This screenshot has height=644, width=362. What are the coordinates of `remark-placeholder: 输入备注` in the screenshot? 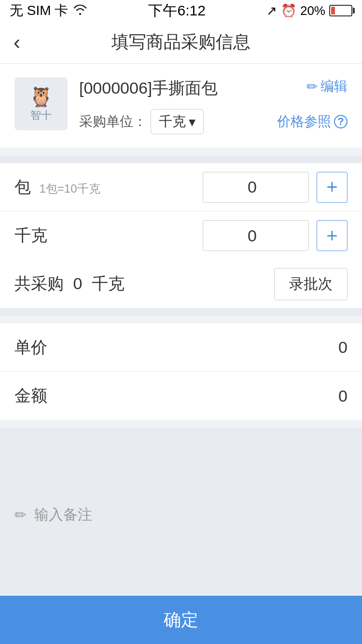 It's located at (63, 515).